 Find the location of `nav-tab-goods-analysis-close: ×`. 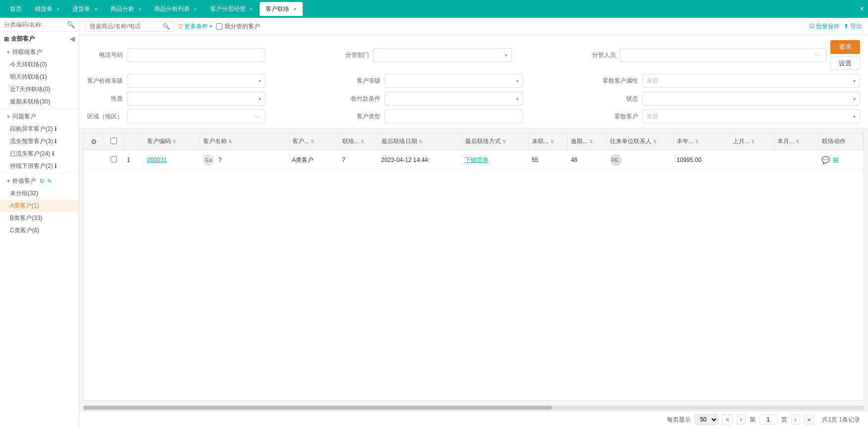

nav-tab-goods-analysis-close: × is located at coordinates (140, 9).